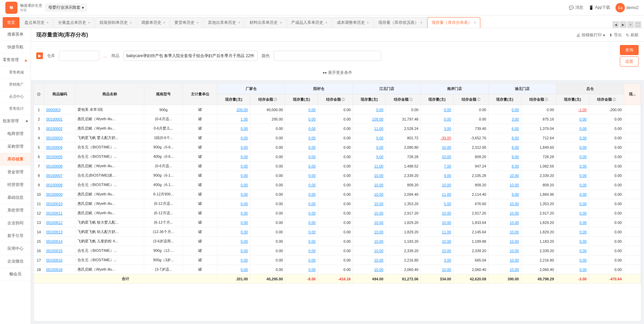 Image resolution: width=644 pixels, height=324 pixels. Describe the element at coordinates (591, 35) in the screenshot. I see `print-action: 🖨 按模板打印 ▾` at that location.